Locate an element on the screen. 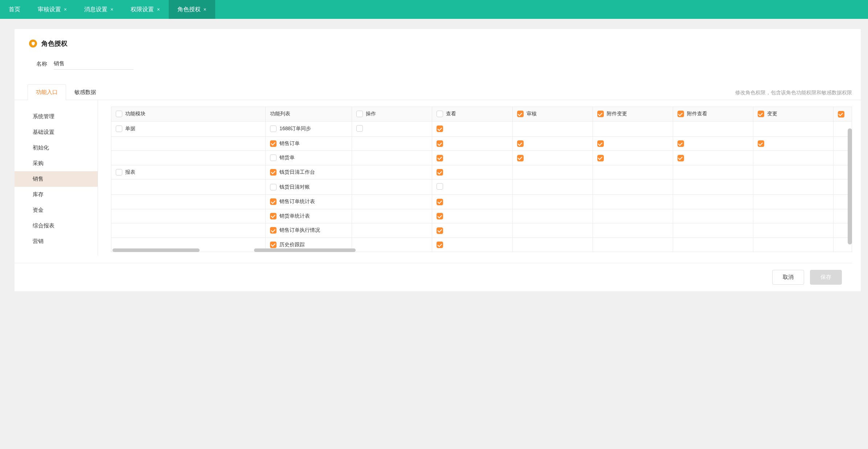 This screenshot has height=449, width=868. module-label: 报表 is located at coordinates (130, 172).